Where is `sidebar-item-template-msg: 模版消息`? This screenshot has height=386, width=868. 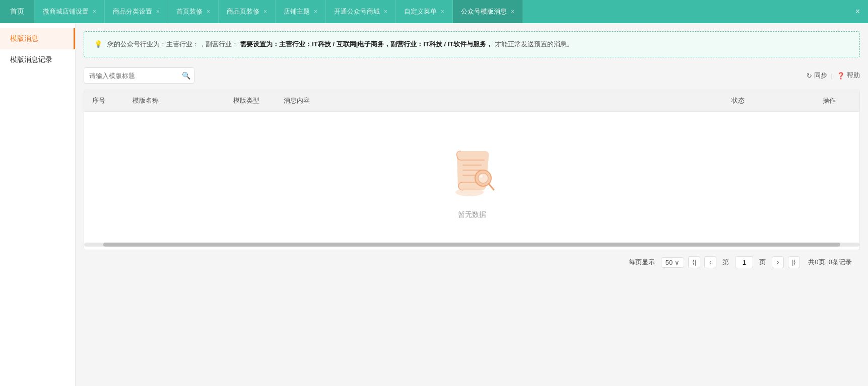 sidebar-item-template-msg: 模版消息 is located at coordinates (37, 39).